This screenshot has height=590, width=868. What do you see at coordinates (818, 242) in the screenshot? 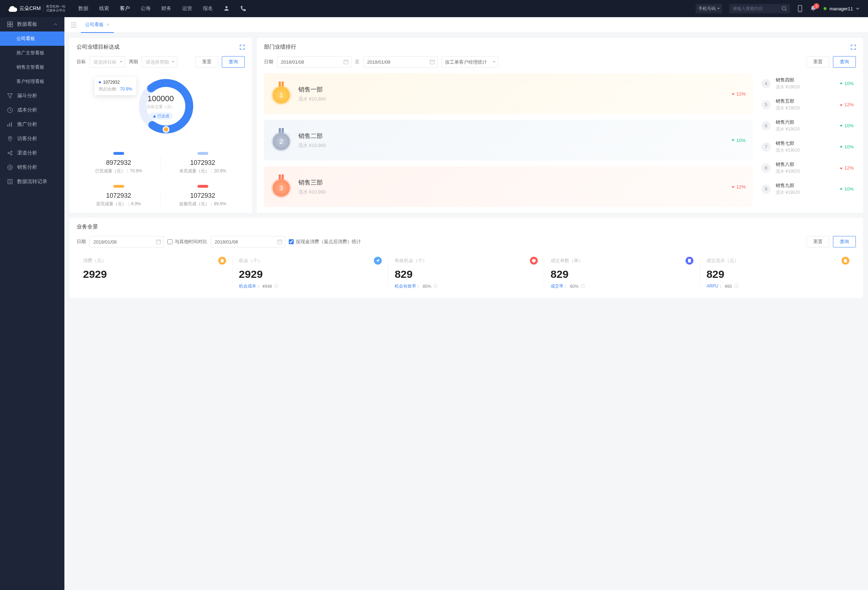
I see `overview-reset-button: 重置` at bounding box center [818, 242].